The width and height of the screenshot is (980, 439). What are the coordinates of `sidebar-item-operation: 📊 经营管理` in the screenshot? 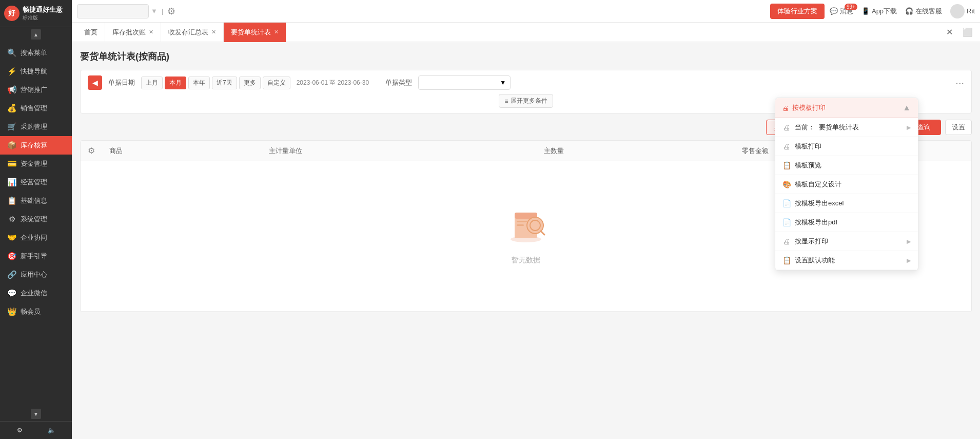 It's located at (36, 182).